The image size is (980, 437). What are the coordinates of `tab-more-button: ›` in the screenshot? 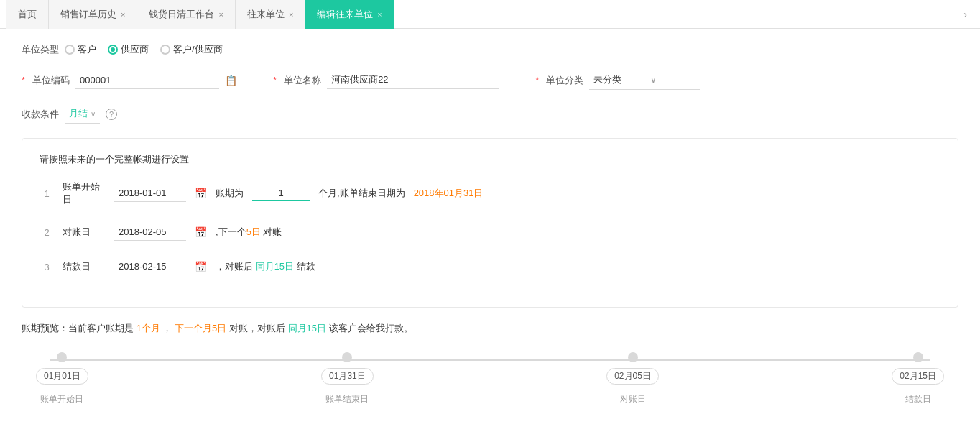 It's located at (966, 14).